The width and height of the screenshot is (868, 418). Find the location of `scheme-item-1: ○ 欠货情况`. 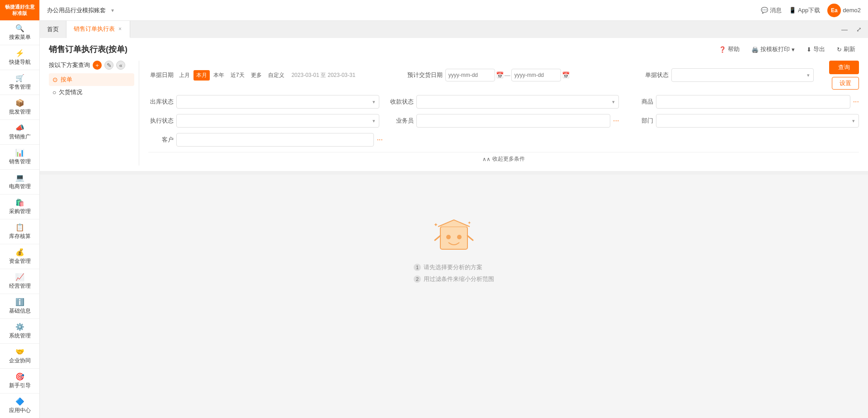

scheme-item-1: ○ 欠货情况 is located at coordinates (91, 92).